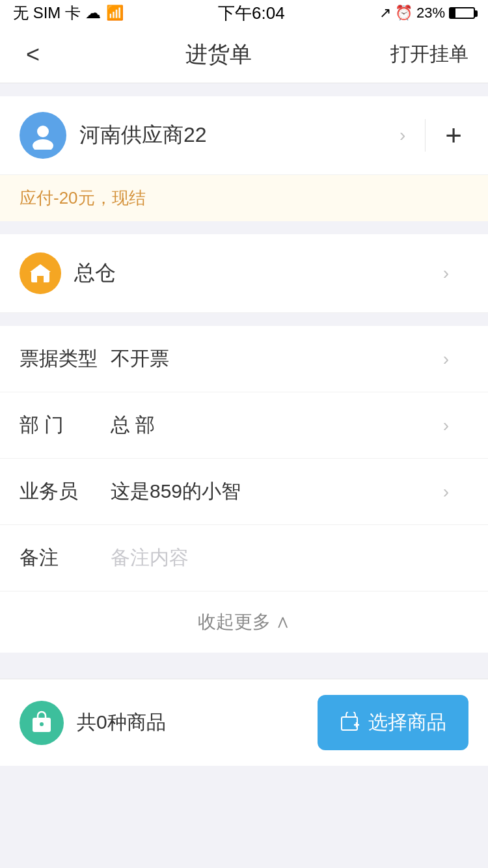  Describe the element at coordinates (244, 492) in the screenshot. I see `salesperson-row: 业务员 这是859的小智 ›` at that location.